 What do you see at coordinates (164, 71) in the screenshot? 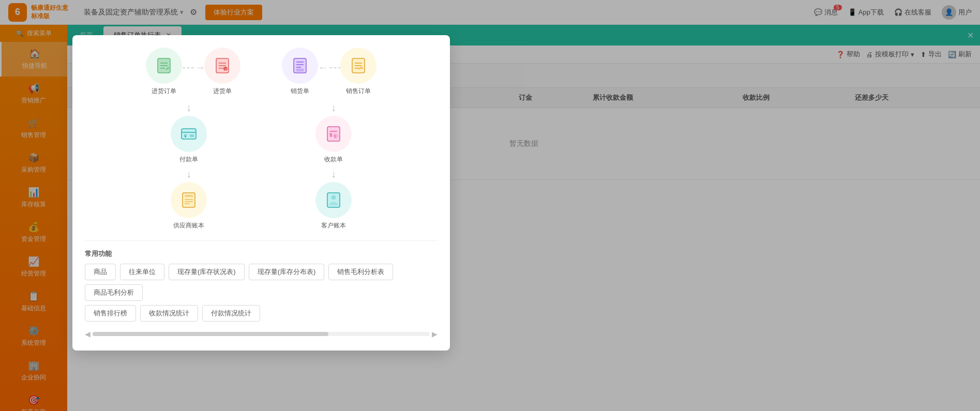
I see `flow-node-purchase-order: 进货订单` at bounding box center [164, 71].